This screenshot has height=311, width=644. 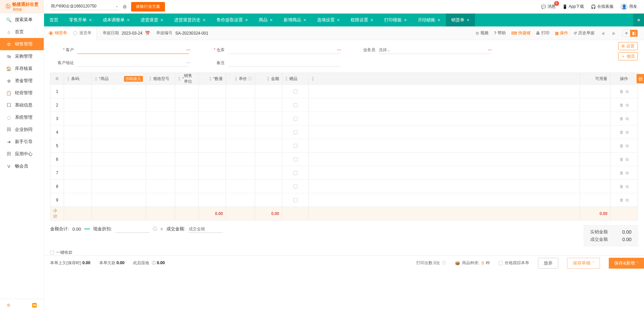 I want to click on sidebar-item: 田应用中心, so click(x=22, y=154).